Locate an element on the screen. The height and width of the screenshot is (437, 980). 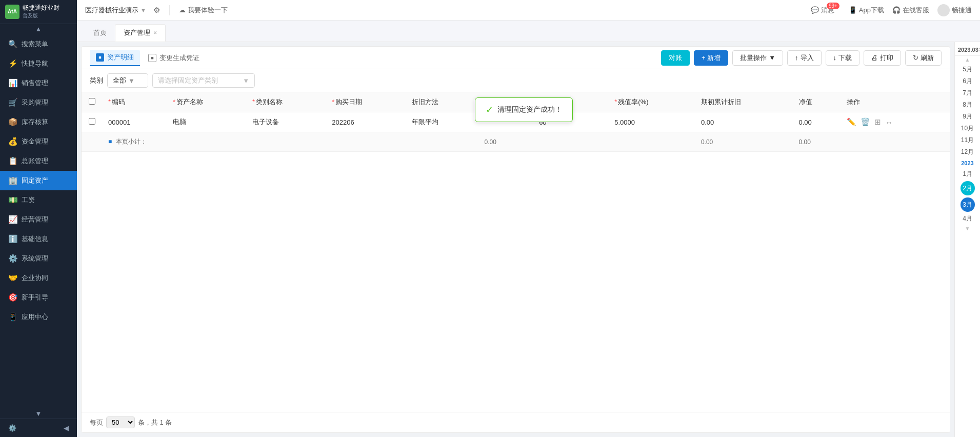
cal-month-12: 12月 is located at coordinates (967, 152).